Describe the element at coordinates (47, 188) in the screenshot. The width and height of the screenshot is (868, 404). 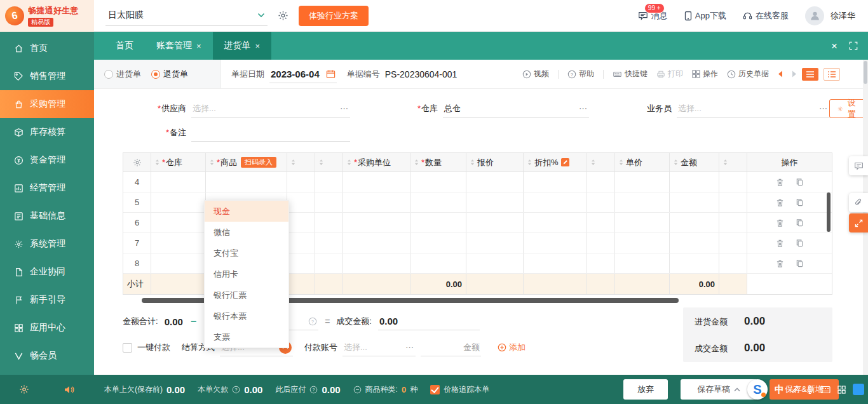
I see `sidebar-item-business: 经营管理` at that location.